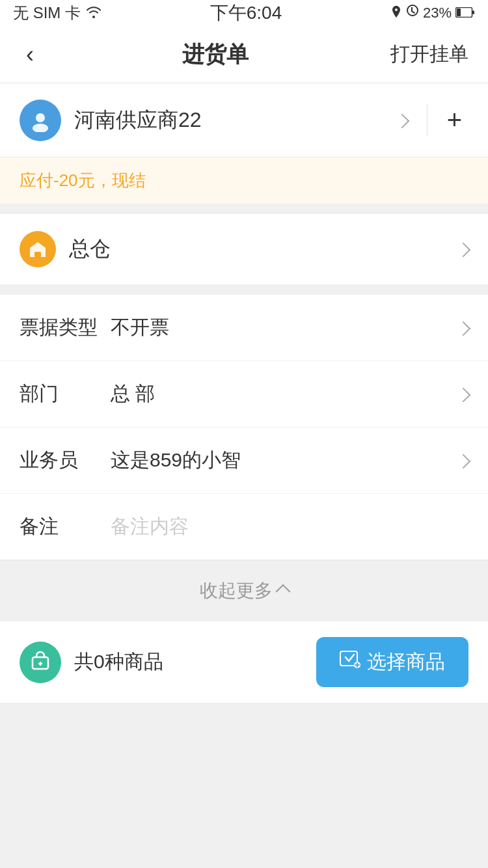  Describe the element at coordinates (244, 461) in the screenshot. I see `salesman-row: 业务员 这是859的小智` at that location.